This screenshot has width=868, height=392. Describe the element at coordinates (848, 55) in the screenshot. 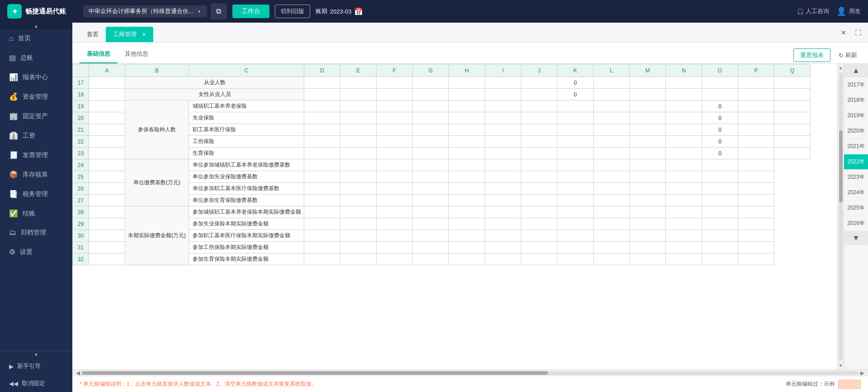

I see `refresh-button: ↻ 刷新` at that location.